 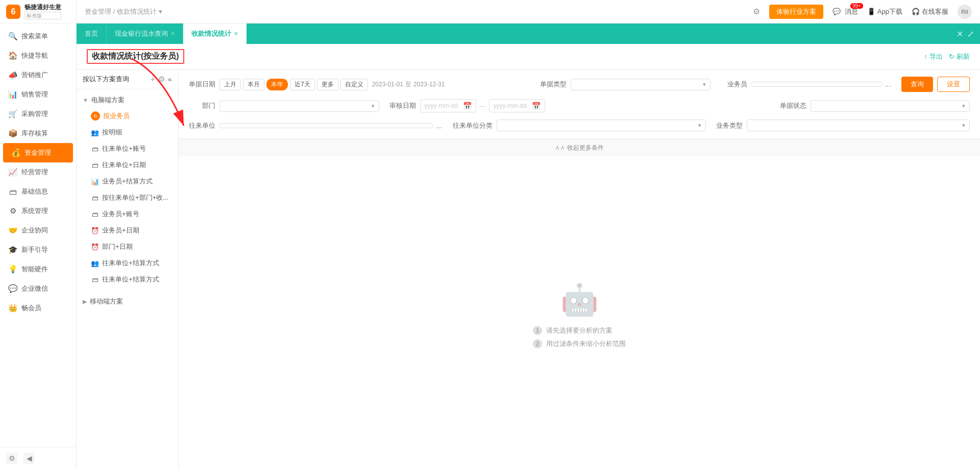 What do you see at coordinates (641, 85) in the screenshot?
I see `doctype-select: ▾` at bounding box center [641, 85].